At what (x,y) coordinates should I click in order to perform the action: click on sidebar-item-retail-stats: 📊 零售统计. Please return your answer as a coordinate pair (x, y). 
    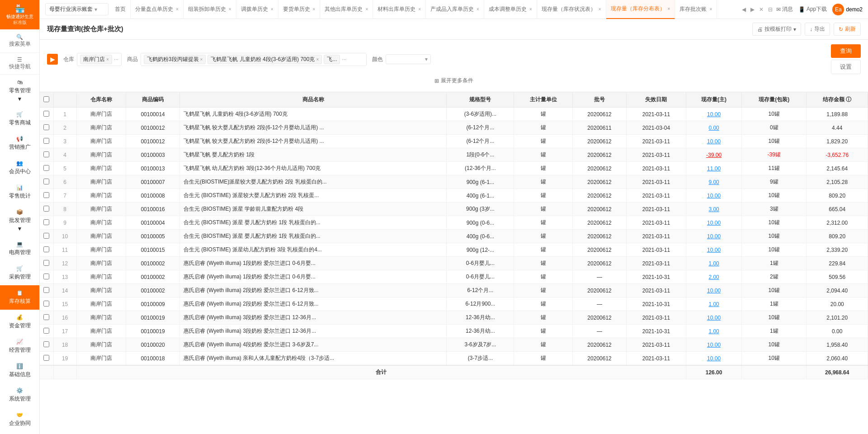
    Looking at the image, I should click on (20, 192).